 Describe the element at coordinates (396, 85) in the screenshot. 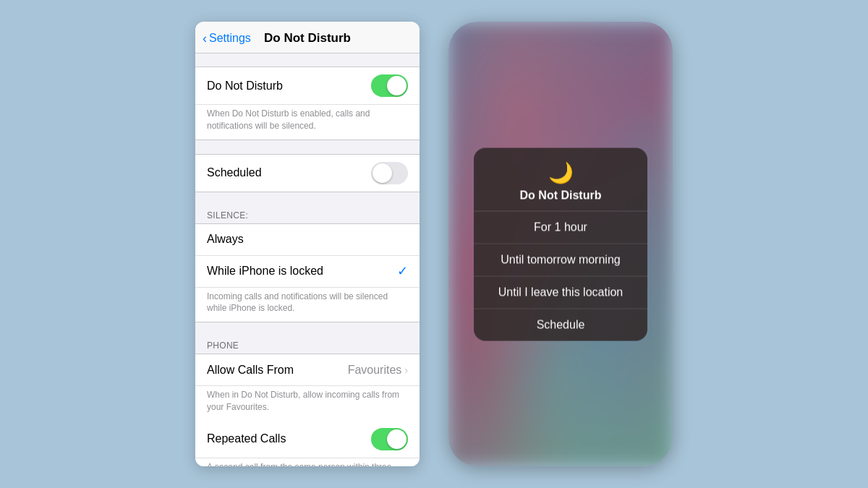

I see `toggle-thumb` at that location.